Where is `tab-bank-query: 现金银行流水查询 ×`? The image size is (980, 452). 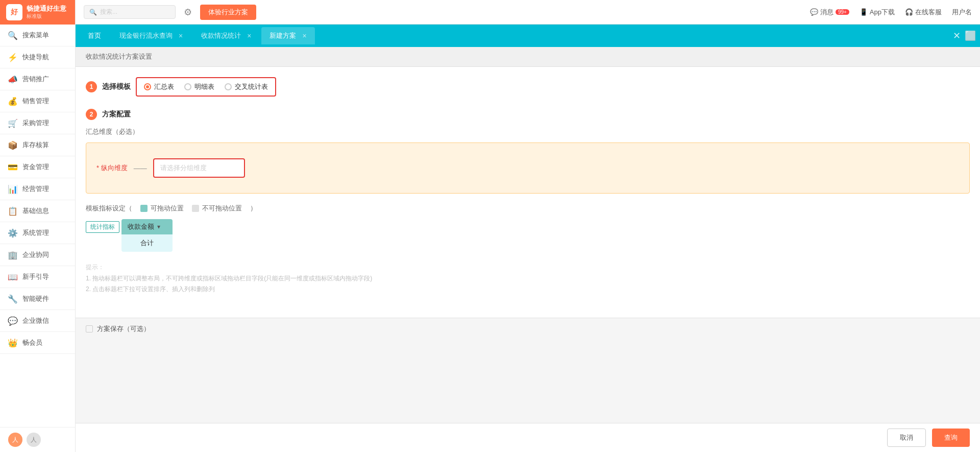
tab-bank-query: 现金银行流水查询 × is located at coordinates (151, 36).